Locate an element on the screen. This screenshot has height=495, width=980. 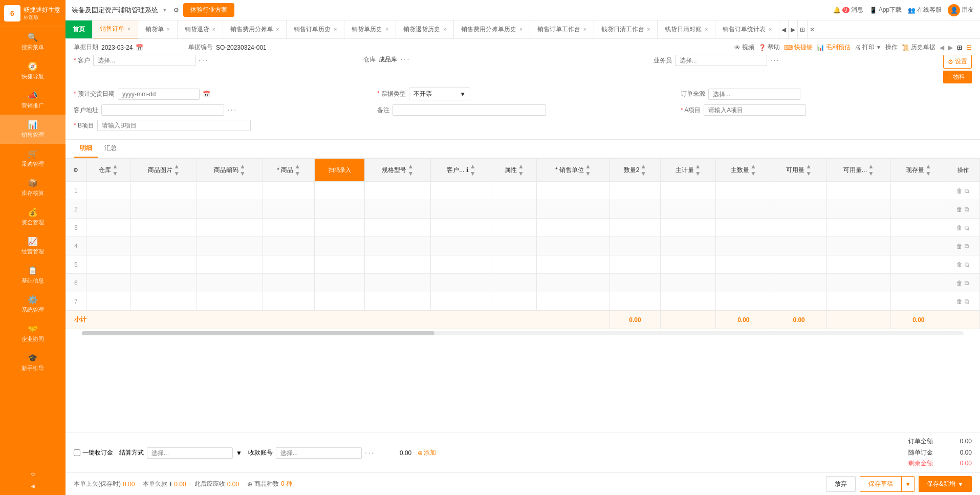
tab-sales-cost-history: 销售费用分摊单历史 × is located at coordinates (492, 30).